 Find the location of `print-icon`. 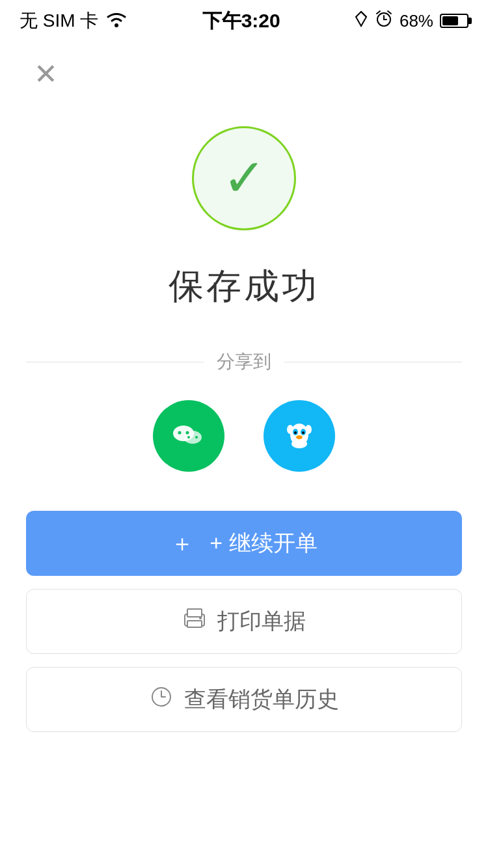

print-icon is located at coordinates (195, 621).